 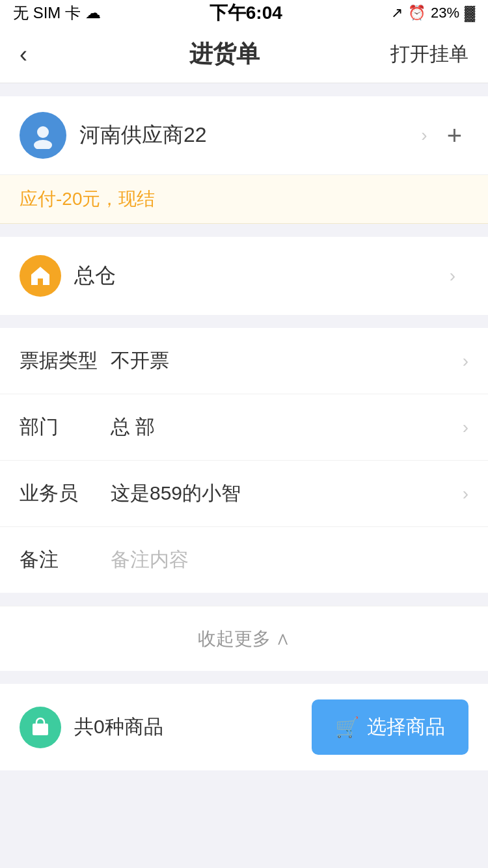 What do you see at coordinates (65, 360) in the screenshot?
I see `ticket-type-label: 票据类型` at bounding box center [65, 360].